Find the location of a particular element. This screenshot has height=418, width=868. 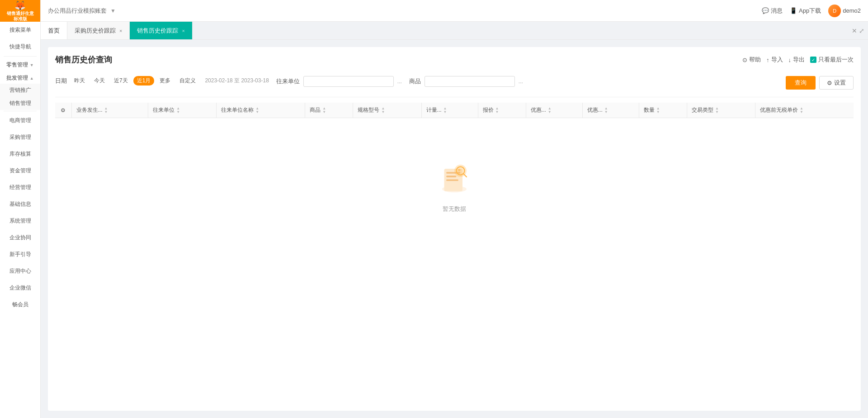

sidebar-item-system: 系统管理 is located at coordinates (20, 221).